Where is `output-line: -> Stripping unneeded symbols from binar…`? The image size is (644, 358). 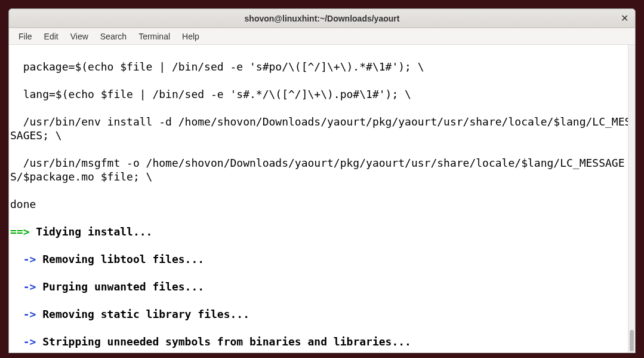 output-line: -> Stripping unneeded symbols from binar… is located at coordinates (322, 342).